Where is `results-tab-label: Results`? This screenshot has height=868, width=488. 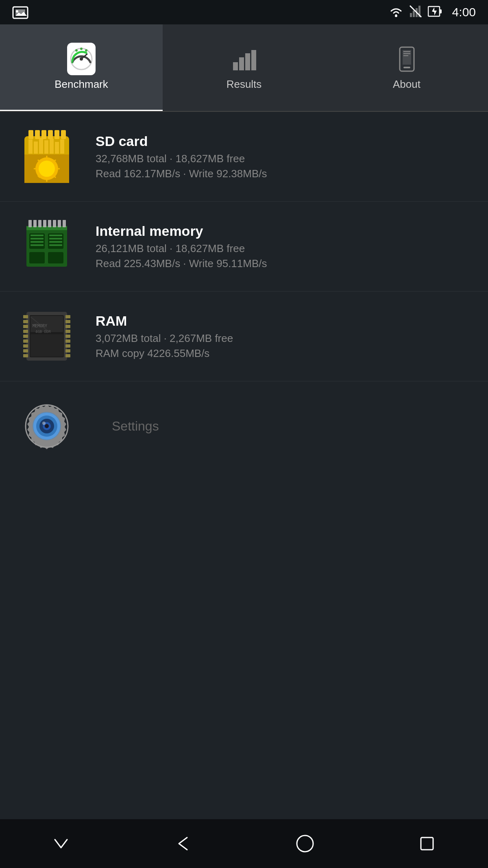 results-tab-label: Results is located at coordinates (244, 85).